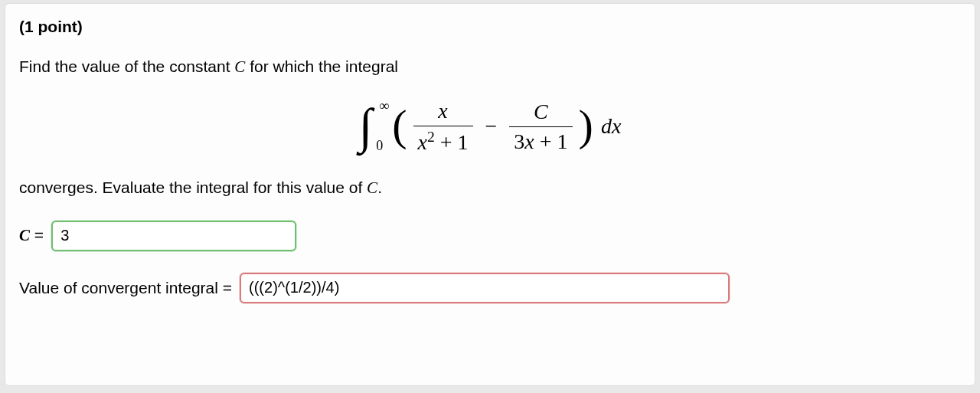 The width and height of the screenshot is (980, 393). What do you see at coordinates (485, 288) in the screenshot?
I see `integral-value-input` at bounding box center [485, 288].